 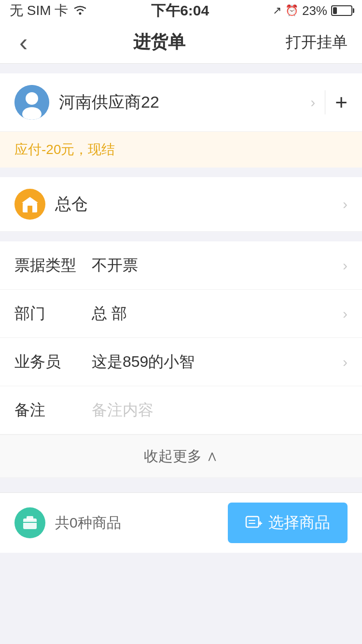 I want to click on salesman-label: 业务员, so click(x=53, y=362).